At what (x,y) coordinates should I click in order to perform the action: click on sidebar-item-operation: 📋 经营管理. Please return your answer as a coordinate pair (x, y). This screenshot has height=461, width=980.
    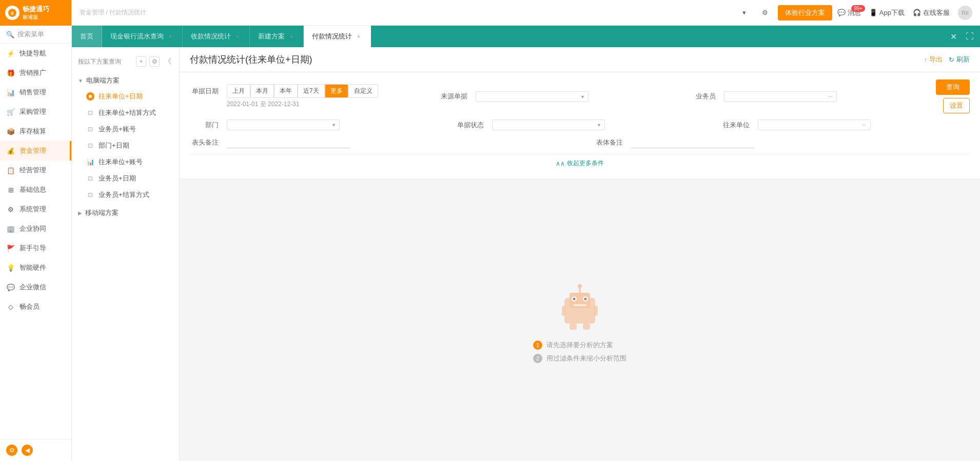
    Looking at the image, I should click on (36, 170).